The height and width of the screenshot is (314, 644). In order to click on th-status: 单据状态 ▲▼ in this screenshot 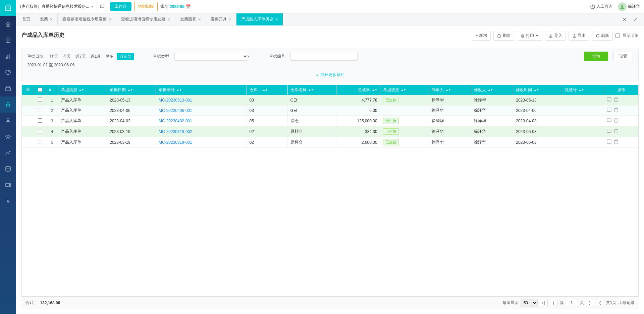, I will do `click(405, 90)`.